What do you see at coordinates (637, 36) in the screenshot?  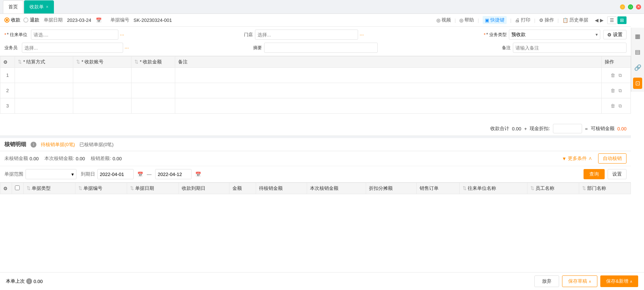 I see `sidebar-table-icon: ▦` at bounding box center [637, 36].